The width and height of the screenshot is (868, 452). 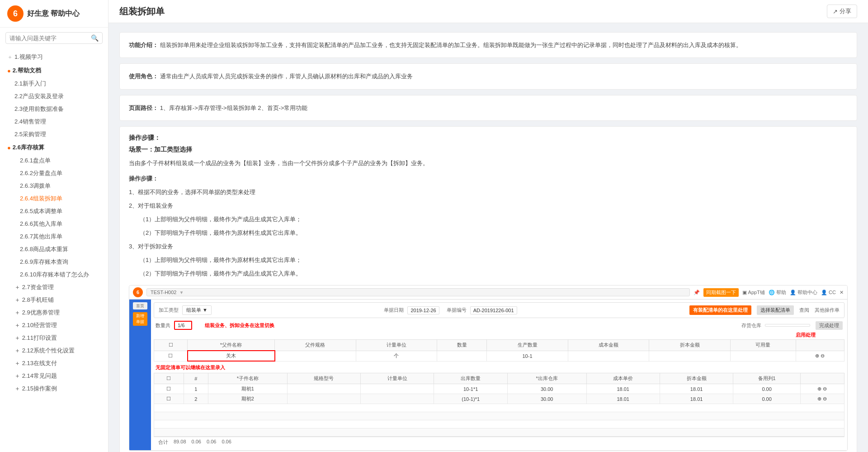 What do you see at coordinates (28, 147) in the screenshot?
I see `sidebar-item-label: 2.6库存核算` at bounding box center [28, 147].